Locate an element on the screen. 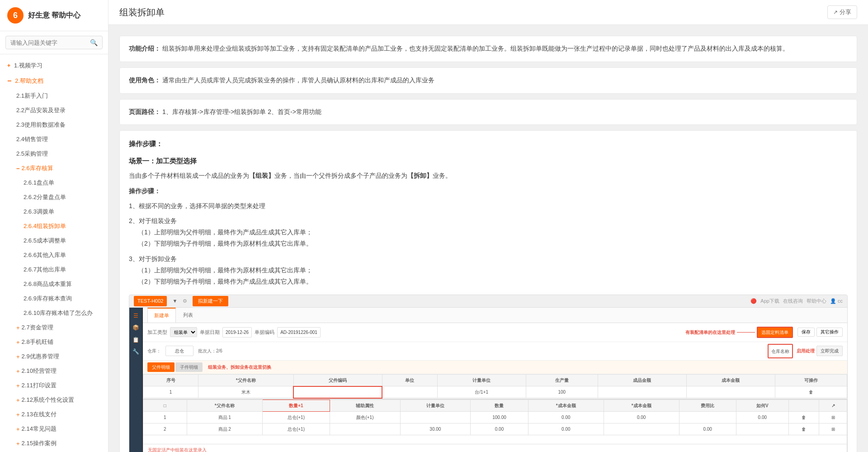 The height and width of the screenshot is (452, 868). sim-fixed-btn: 选固定料清单 is located at coordinates (775, 332).